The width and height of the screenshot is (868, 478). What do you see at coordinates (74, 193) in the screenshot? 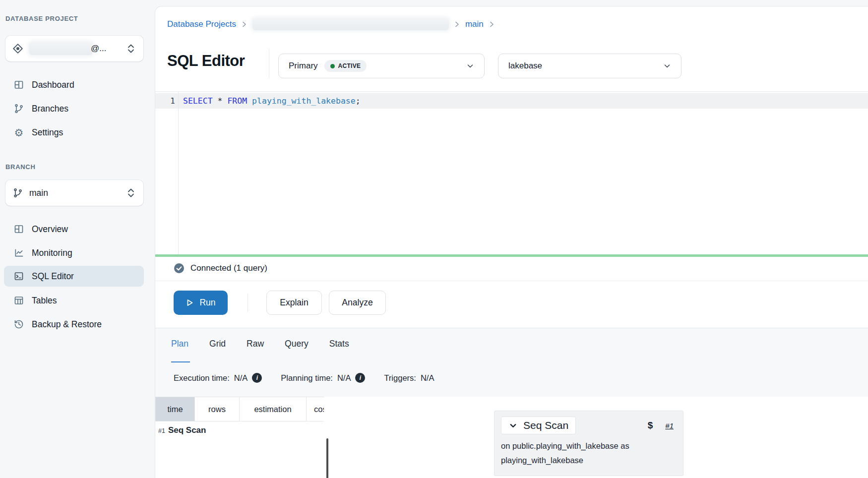
I see `branch-selector: main` at bounding box center [74, 193].